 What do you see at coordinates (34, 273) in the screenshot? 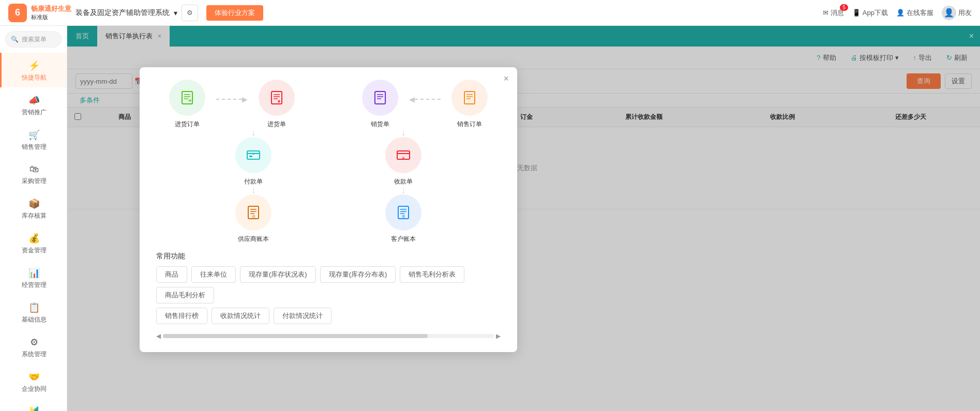
I see `operations-icon: 📊` at bounding box center [34, 273].